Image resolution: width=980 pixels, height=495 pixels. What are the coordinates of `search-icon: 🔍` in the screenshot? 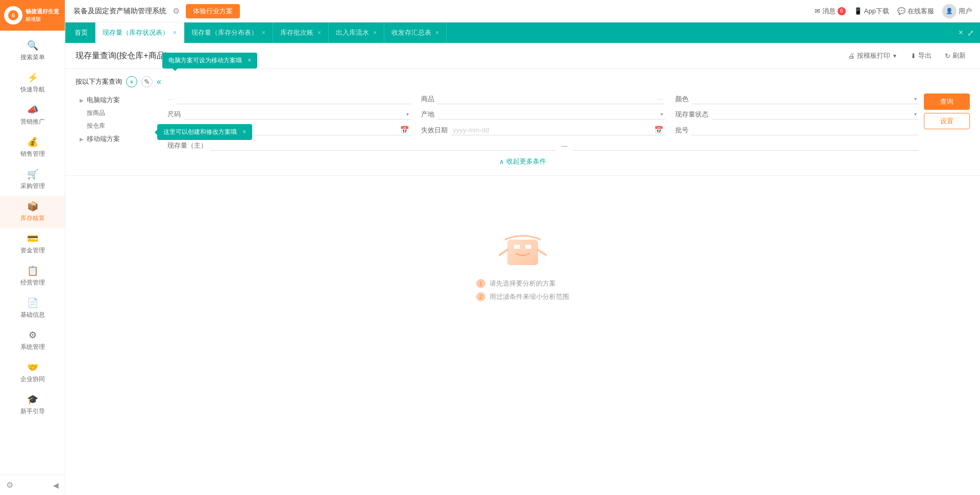 It's located at (33, 45).